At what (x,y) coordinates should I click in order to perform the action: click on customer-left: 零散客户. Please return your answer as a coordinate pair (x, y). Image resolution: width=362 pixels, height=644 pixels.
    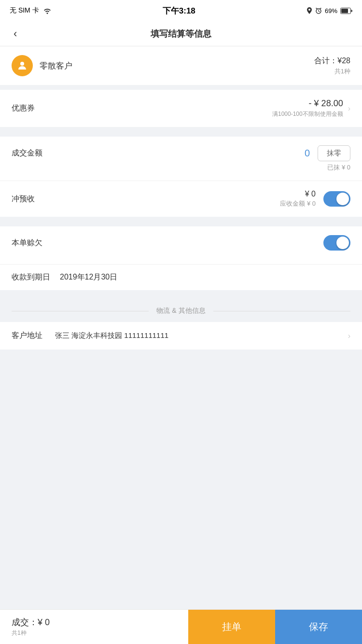
    Looking at the image, I should click on (42, 66).